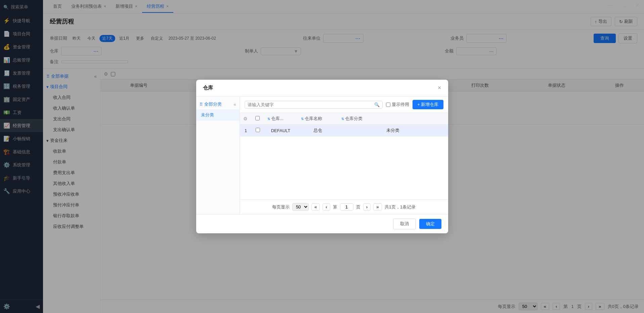 This screenshot has height=313, width=644. Describe the element at coordinates (347, 207) in the screenshot. I see `dialog-page-input` at that location.